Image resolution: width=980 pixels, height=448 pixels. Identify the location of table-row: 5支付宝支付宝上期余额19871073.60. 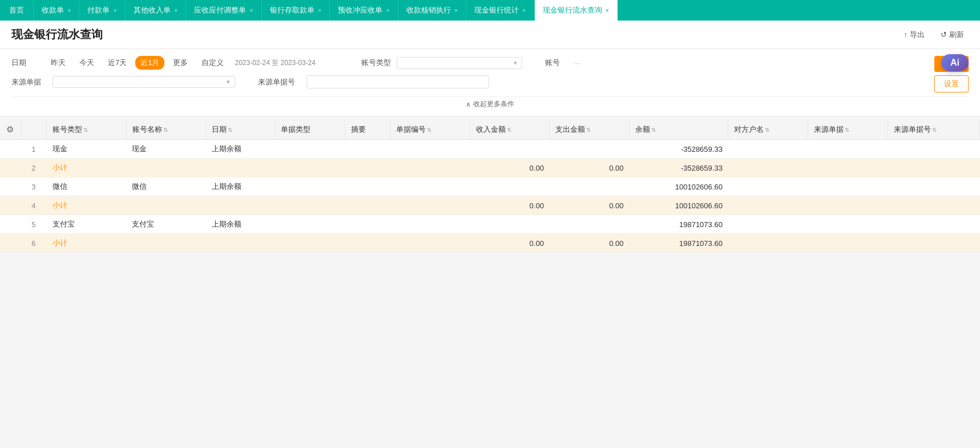
(490, 225).